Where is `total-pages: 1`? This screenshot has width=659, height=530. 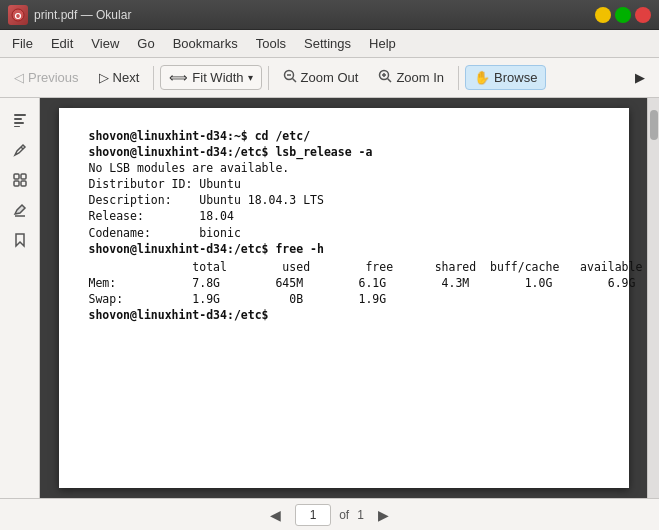 total-pages: 1 is located at coordinates (360, 515).